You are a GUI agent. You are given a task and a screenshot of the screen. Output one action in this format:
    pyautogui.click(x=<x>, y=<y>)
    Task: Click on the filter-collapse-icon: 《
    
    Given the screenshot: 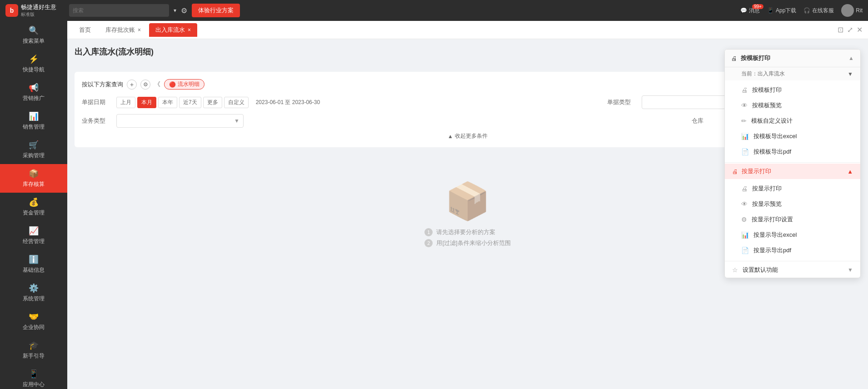 What is the action you would take?
    pyautogui.click(x=157, y=85)
    